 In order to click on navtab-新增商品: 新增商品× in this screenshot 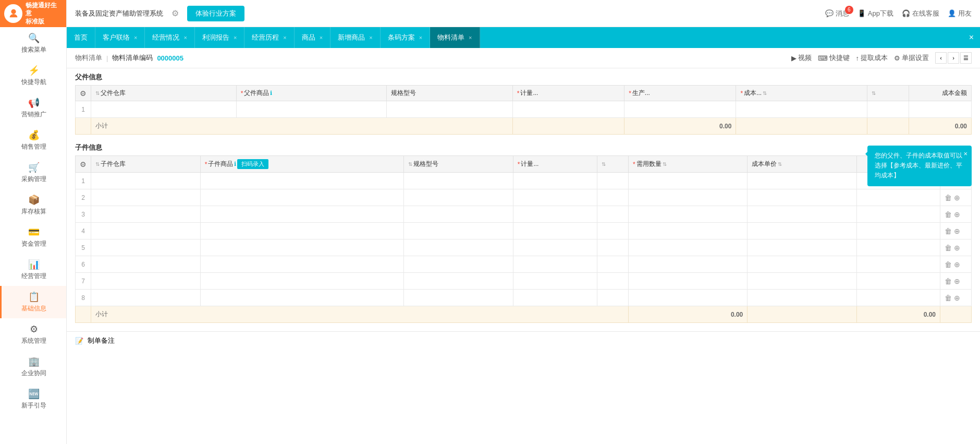, I will do `click(356, 38)`.